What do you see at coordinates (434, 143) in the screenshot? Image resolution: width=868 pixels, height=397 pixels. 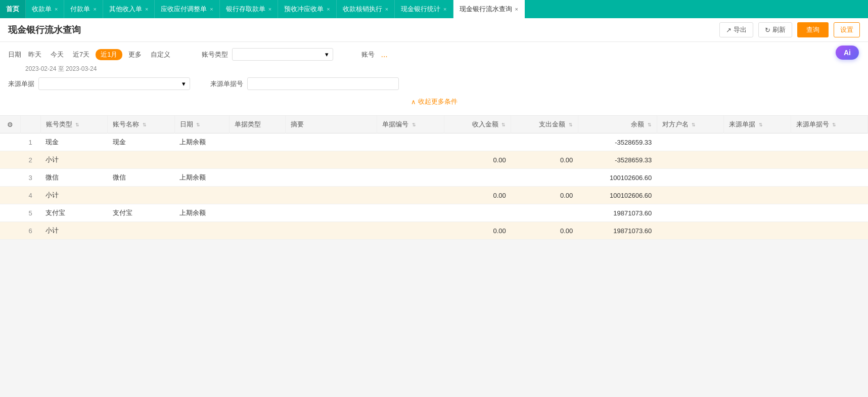 I see `table-row: 1现金现金上期余额-3528659.33` at bounding box center [434, 143].